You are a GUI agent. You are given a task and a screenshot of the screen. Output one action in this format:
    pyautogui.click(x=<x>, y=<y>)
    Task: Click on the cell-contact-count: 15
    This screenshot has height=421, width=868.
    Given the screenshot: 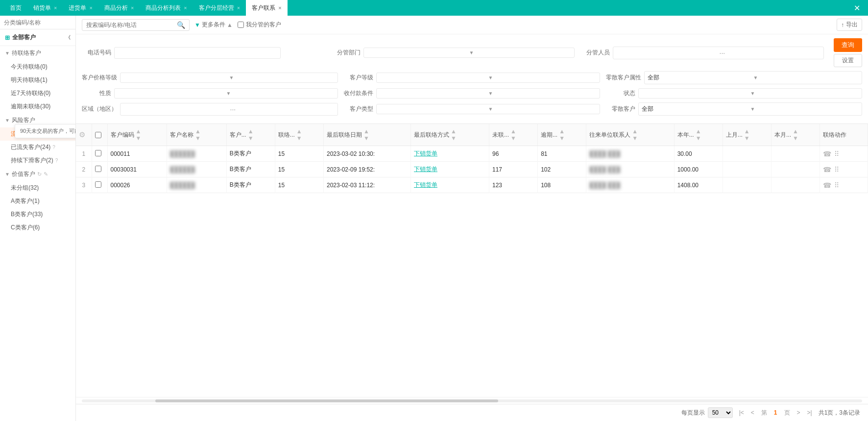 What is the action you would take?
    pyautogui.click(x=299, y=185)
    